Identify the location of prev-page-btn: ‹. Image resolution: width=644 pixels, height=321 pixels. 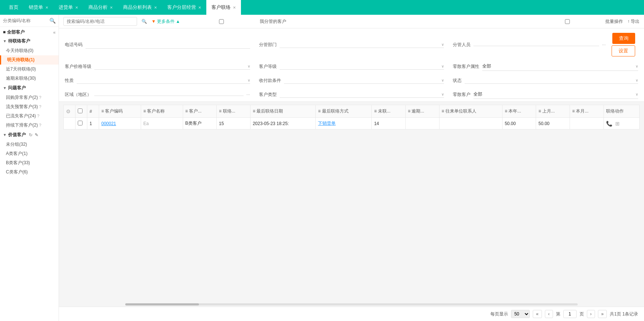
(549, 314).